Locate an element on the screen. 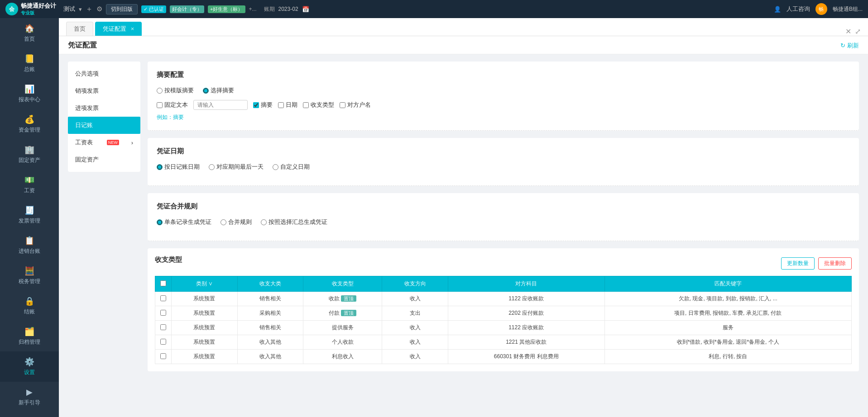  sidebar-item-guide: ▶ 新手引导 is located at coordinates (29, 397).